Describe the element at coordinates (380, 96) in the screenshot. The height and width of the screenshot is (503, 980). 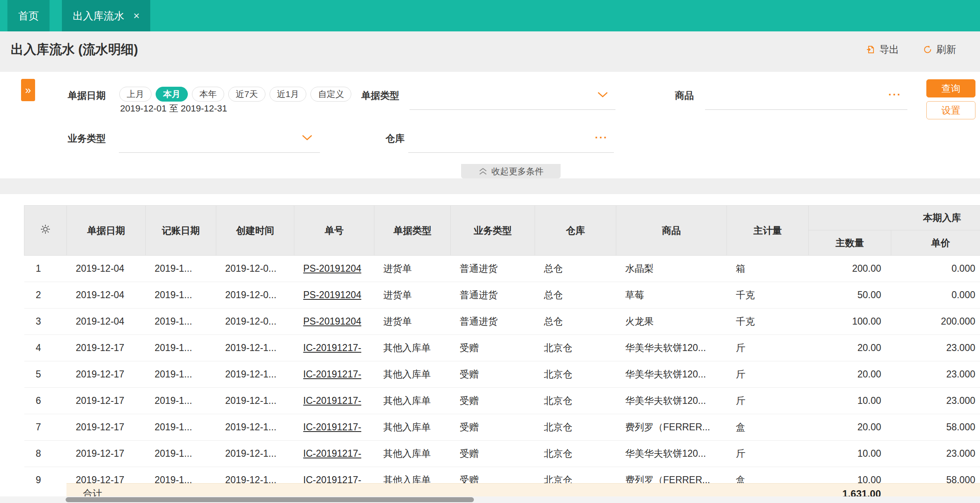
I see `doc-type-label: 单据类型` at that location.